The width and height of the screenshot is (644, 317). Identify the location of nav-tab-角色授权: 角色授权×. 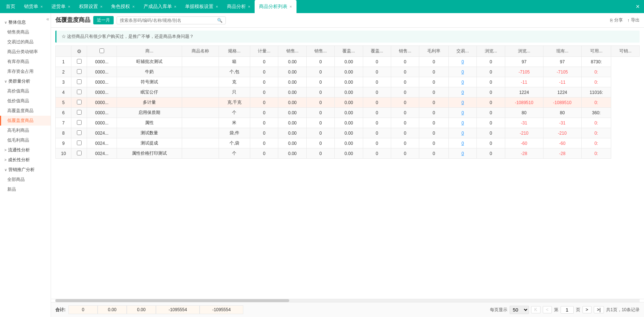
(123, 7).